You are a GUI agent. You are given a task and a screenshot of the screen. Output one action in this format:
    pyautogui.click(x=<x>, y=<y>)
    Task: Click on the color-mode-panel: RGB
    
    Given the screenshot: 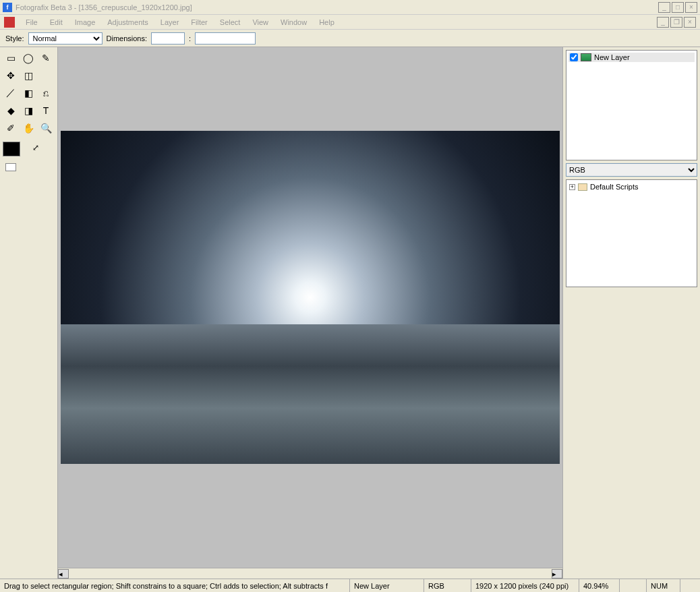 What is the action you would take?
    pyautogui.click(x=631, y=170)
    